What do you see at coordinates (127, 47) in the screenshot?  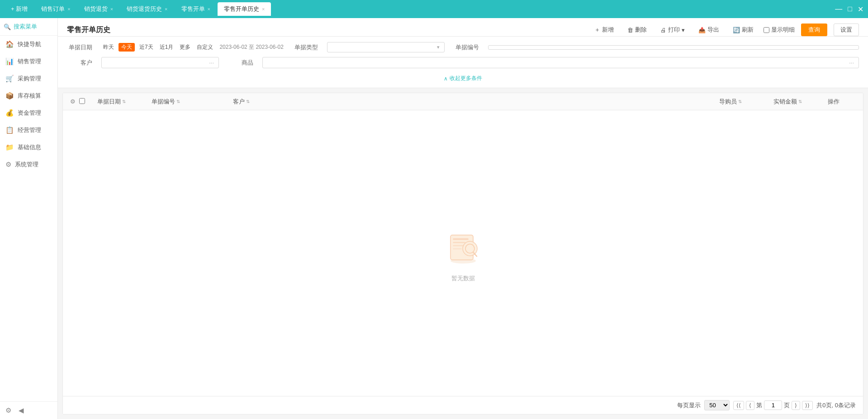 I see `shortcut-today: 今天` at bounding box center [127, 47].